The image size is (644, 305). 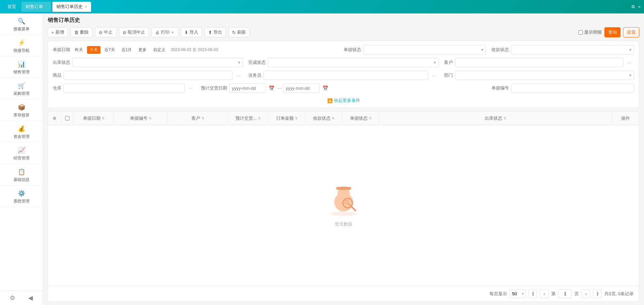 I want to click on sidebar-item-sales-mgmt: 📊 销售管理, so click(x=22, y=67).